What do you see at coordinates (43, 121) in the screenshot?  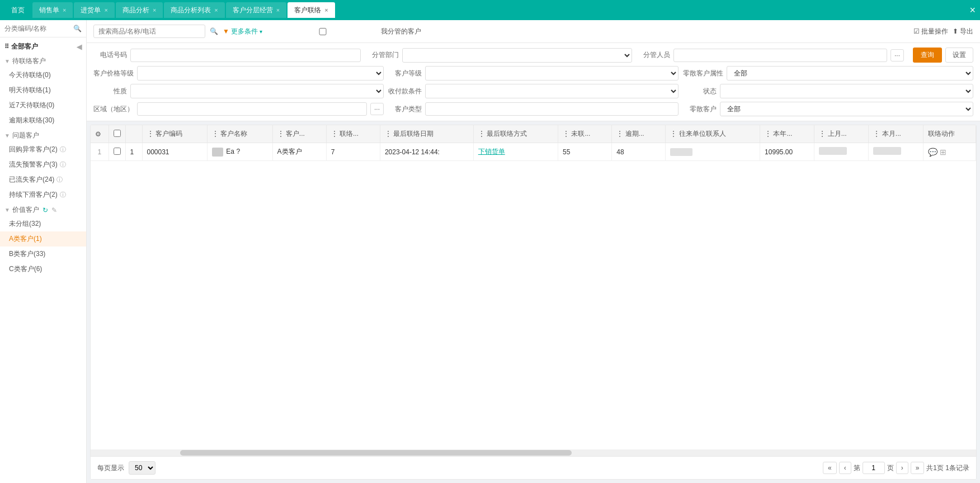 I see `sidebar-item-overdue-pending: 逾期未联络(30)` at bounding box center [43, 121].